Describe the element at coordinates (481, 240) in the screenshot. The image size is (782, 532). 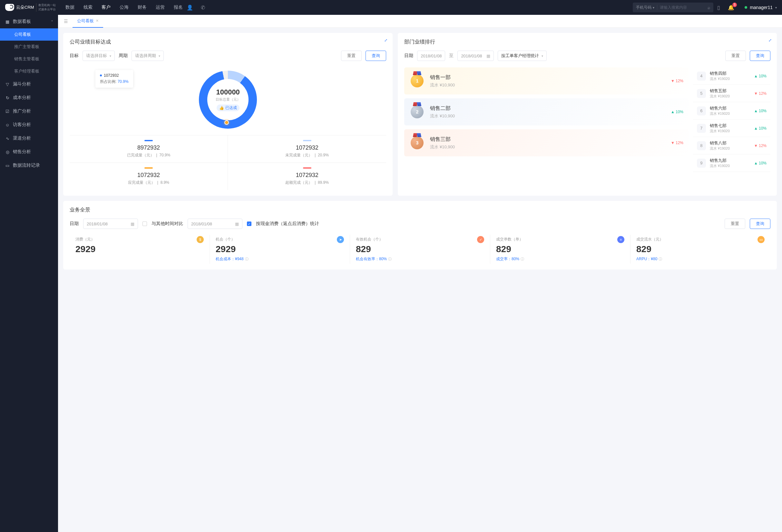
I see `metric-icon: ✓` at that location.